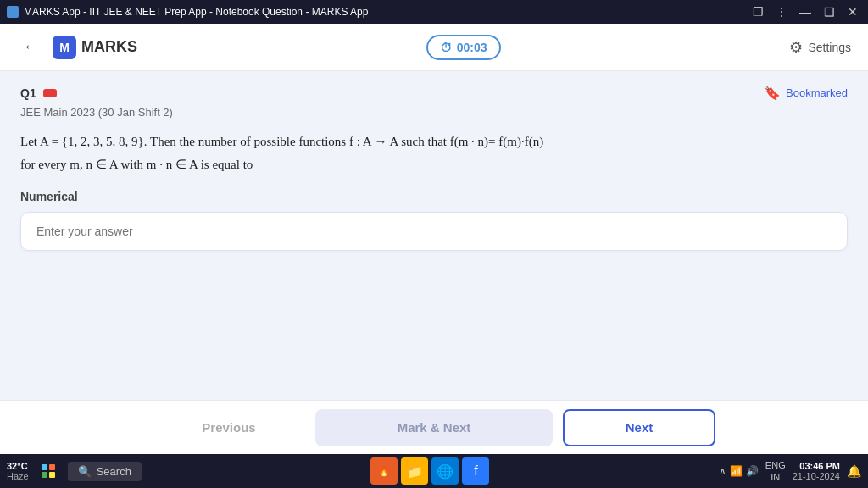  I want to click on question-source: JEE Main 2023 (30 Jan Shift 2), so click(434, 112).